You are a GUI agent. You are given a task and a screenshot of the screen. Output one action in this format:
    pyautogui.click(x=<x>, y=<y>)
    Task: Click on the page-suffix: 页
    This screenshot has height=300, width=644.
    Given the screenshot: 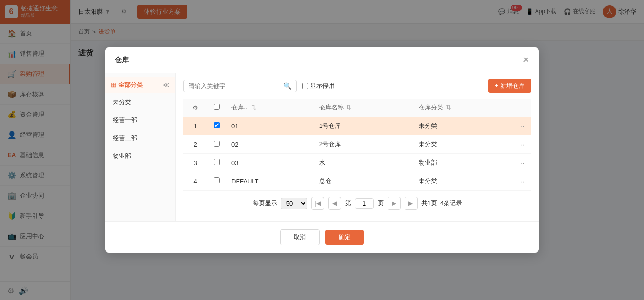 What is the action you would take?
    pyautogui.click(x=381, y=203)
    